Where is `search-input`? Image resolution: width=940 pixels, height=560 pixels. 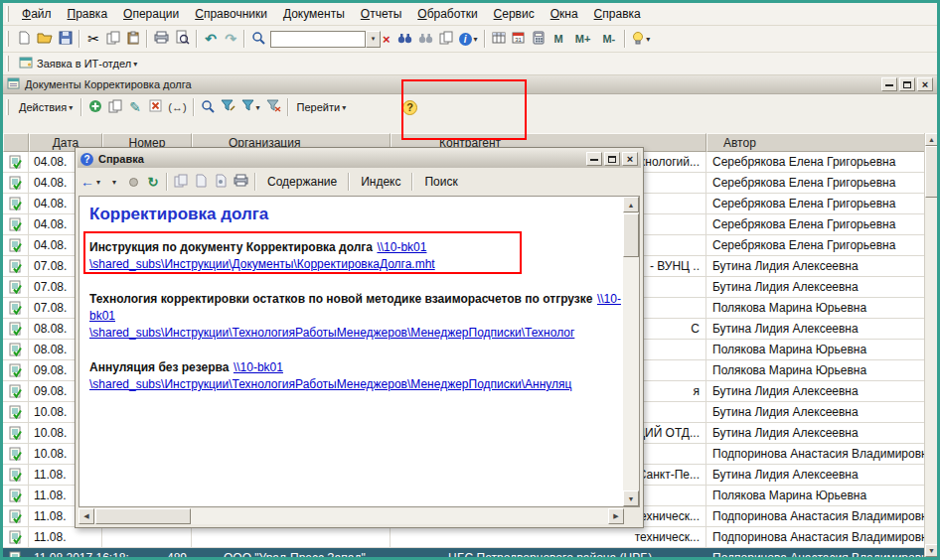 search-input is located at coordinates (318, 40).